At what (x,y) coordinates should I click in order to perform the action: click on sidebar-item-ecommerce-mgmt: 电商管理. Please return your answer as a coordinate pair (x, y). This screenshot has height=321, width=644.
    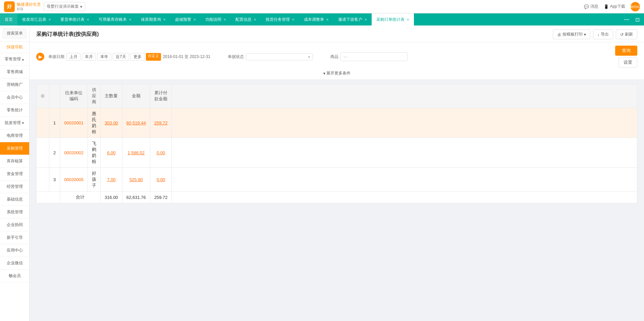
    Looking at the image, I should click on (15, 136).